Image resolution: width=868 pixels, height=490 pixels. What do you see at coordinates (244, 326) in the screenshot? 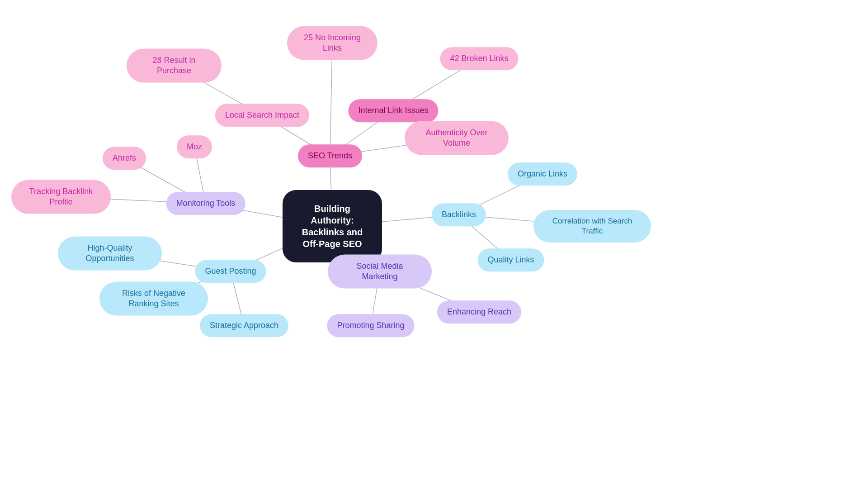
I see `strategic-approach-node: Strategic Approach` at bounding box center [244, 326].